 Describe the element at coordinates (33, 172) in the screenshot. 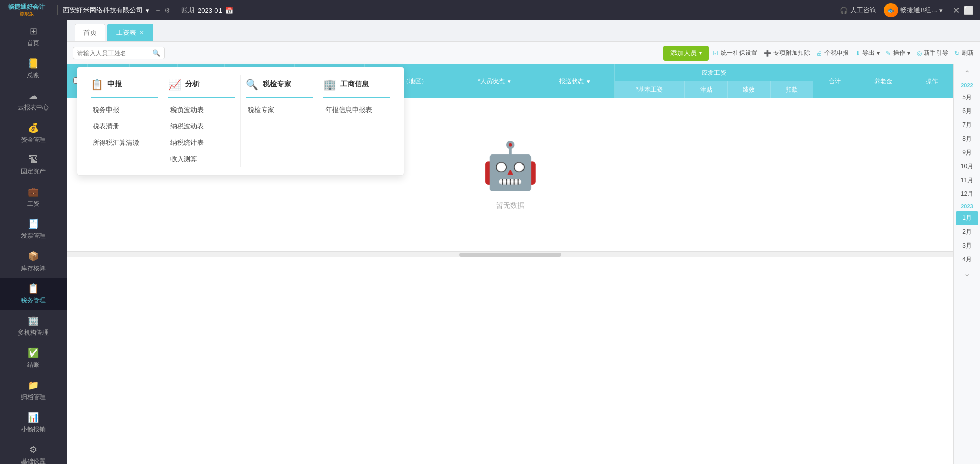

I see `sidebar-label-assets: 固定资产` at that location.